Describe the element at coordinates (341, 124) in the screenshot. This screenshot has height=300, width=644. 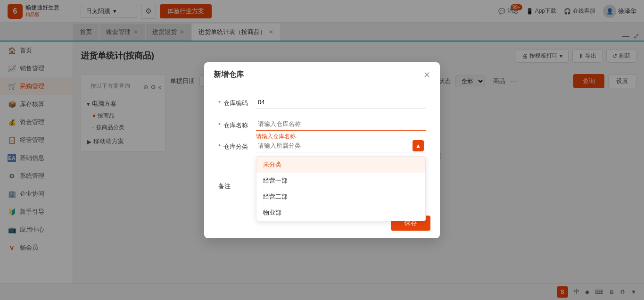
I see `warehouse-name-input` at that location.